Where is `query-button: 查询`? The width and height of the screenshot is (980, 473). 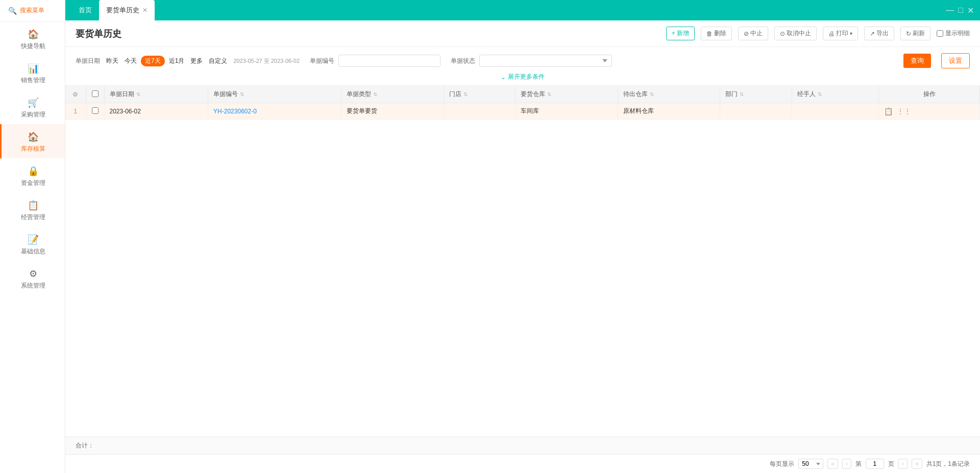 query-button: 查询 is located at coordinates (917, 61).